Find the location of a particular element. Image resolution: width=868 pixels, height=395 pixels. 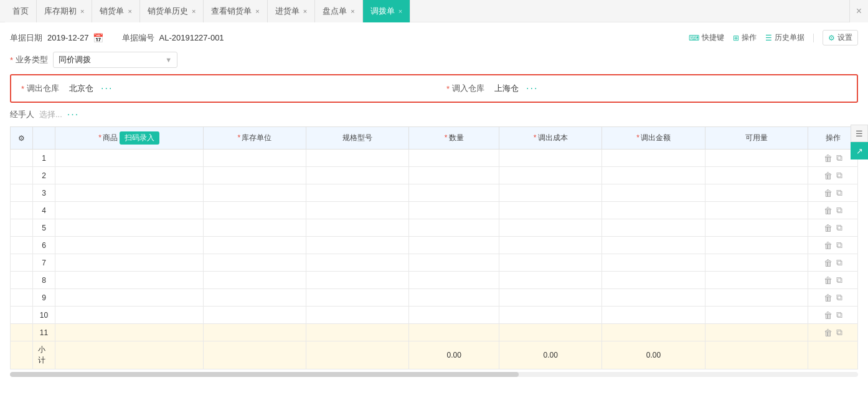

tab-purchase: 进货单 × is located at coordinates (291, 11).